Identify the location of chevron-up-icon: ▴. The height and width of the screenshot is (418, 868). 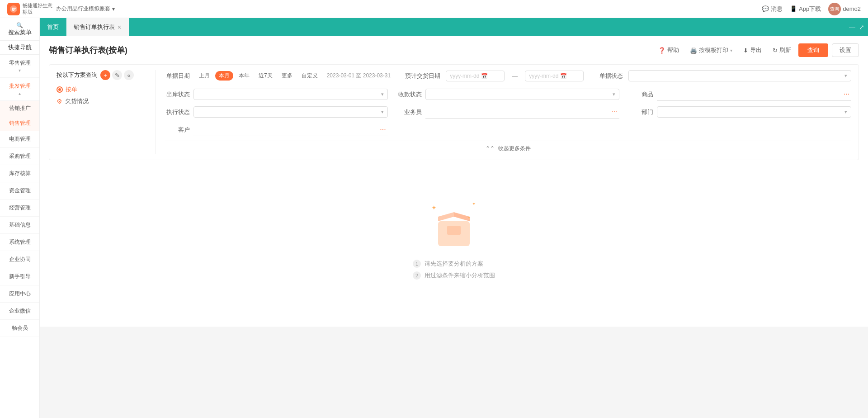
(20, 93).